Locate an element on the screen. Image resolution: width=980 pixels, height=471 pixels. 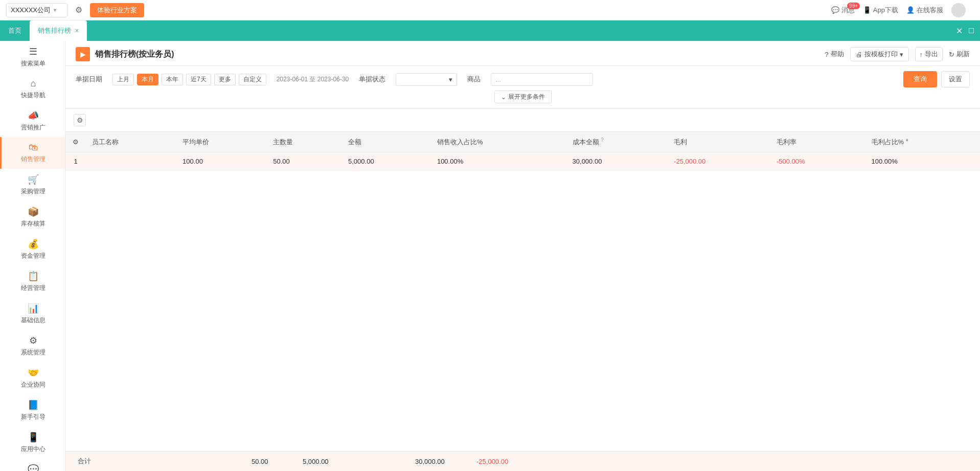
message-icon: 💬 is located at coordinates (835, 10).